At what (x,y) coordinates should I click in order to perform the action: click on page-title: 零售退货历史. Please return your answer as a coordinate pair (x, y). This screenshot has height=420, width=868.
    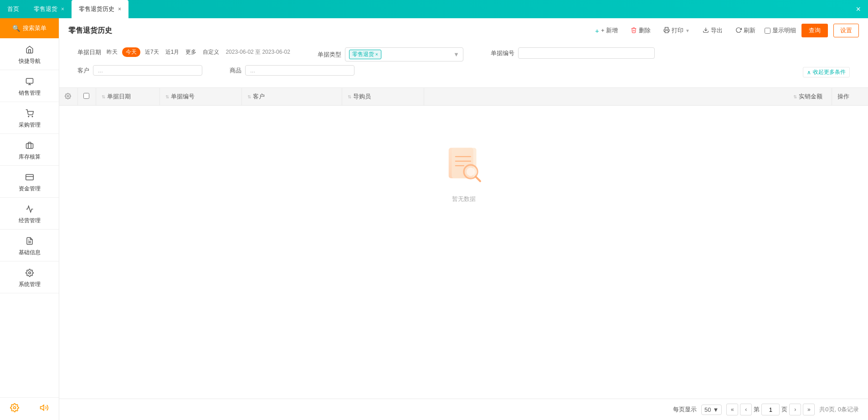
    Looking at the image, I should click on (90, 31).